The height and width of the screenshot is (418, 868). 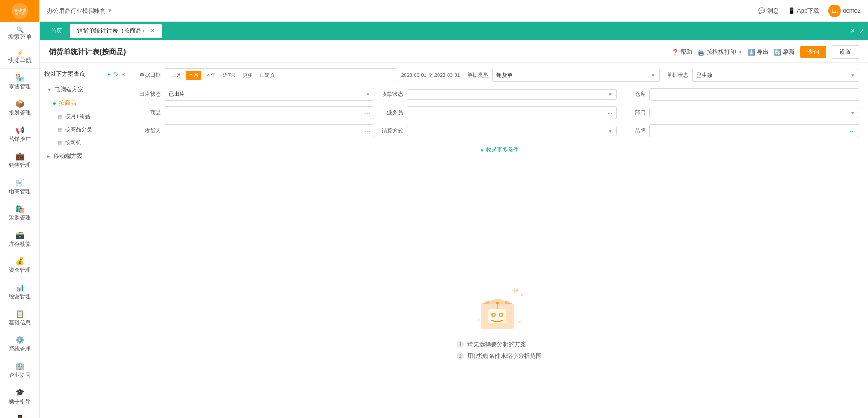 What do you see at coordinates (20, 397) in the screenshot?
I see `sidebar-item-newbie: 🎓 新手引导` at bounding box center [20, 397].